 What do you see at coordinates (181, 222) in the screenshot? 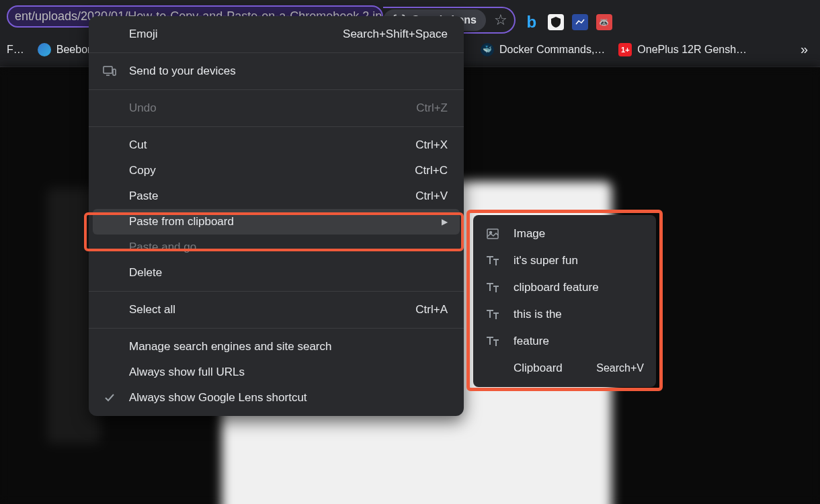
I see `paste-clipboard-label: Paste from clipboard` at bounding box center [181, 222].